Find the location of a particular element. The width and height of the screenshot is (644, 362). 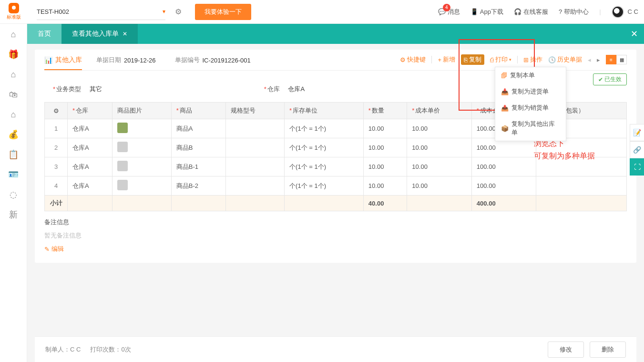

wh-label: 仓库 is located at coordinates (274, 89).